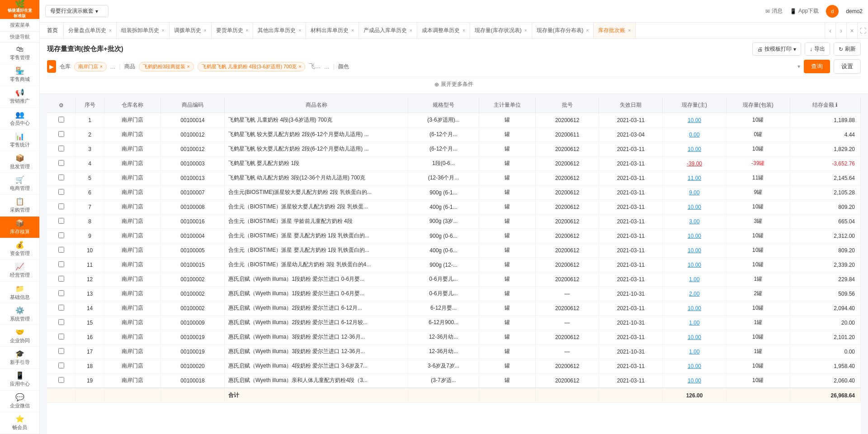 The width and height of the screenshot is (868, 434). Describe the element at coordinates (20, 118) in the screenshot. I see `sidebar-item-member: 👥 会员中心` at that location.